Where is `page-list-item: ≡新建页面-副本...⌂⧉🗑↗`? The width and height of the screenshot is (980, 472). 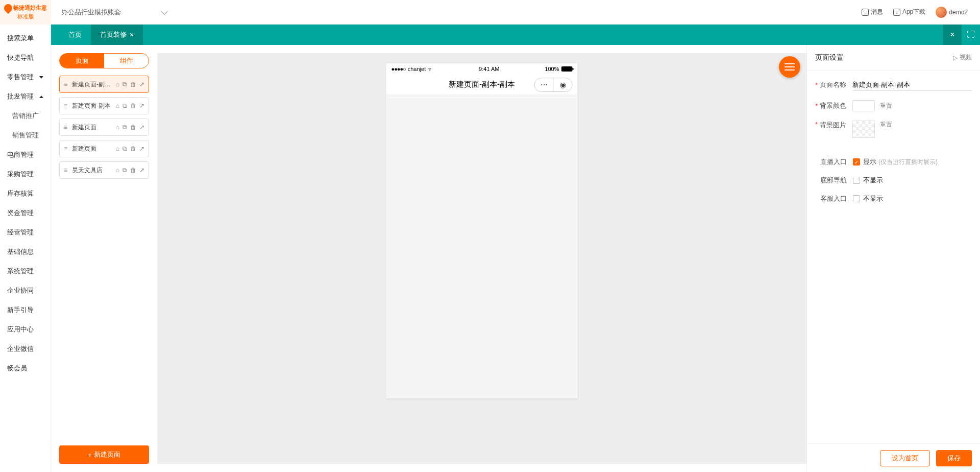
page-list-item: ≡新建页面-副本...⌂⧉🗑↗ is located at coordinates (104, 84).